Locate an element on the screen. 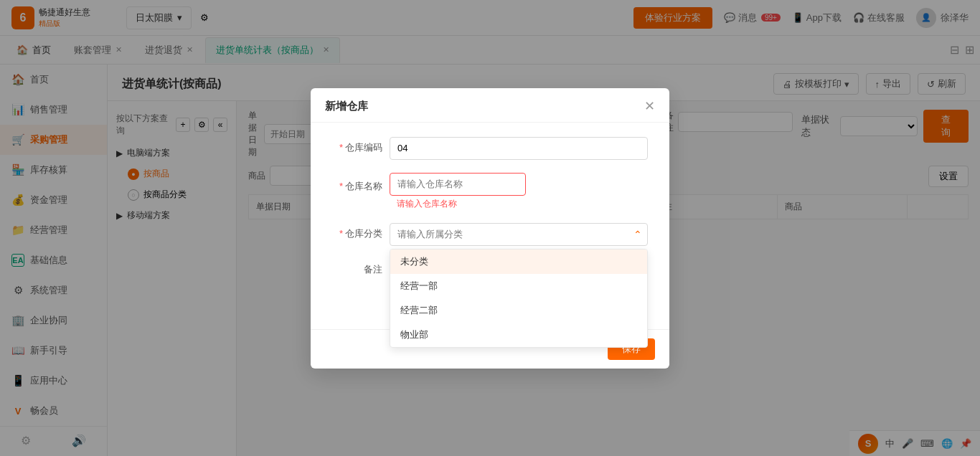 The width and height of the screenshot is (980, 456). dropdown-item-dept1: 经营一部 is located at coordinates (519, 286).